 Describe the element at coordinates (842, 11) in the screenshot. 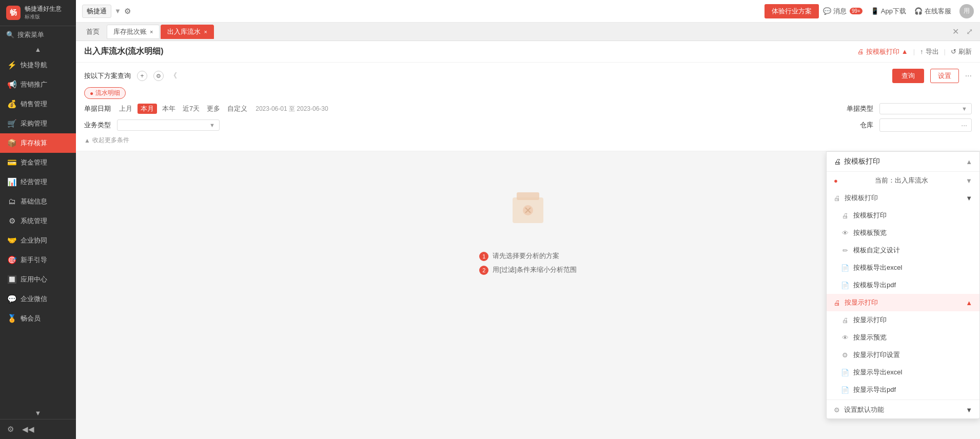

I see `message-btn: 💬 消息 99+` at that location.